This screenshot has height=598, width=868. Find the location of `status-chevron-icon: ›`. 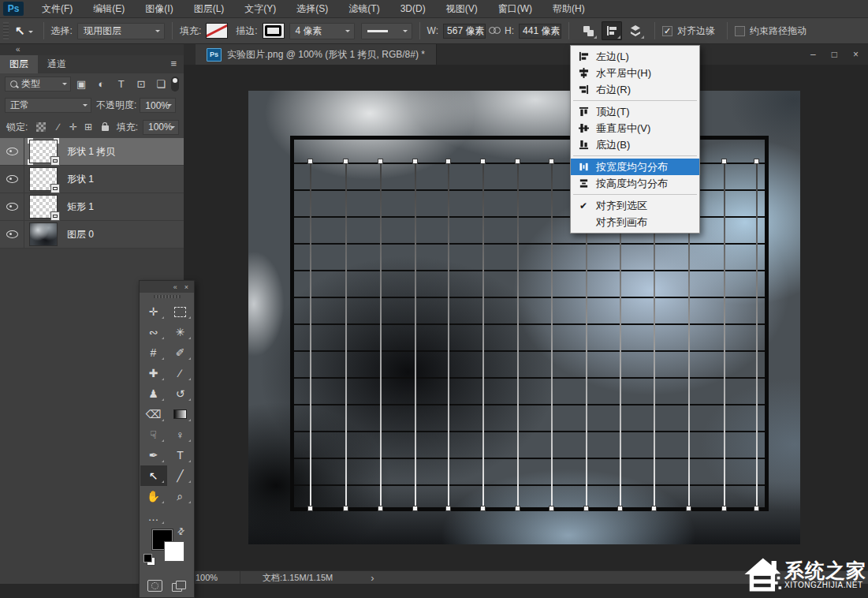

status-chevron-icon: › is located at coordinates (372, 577).